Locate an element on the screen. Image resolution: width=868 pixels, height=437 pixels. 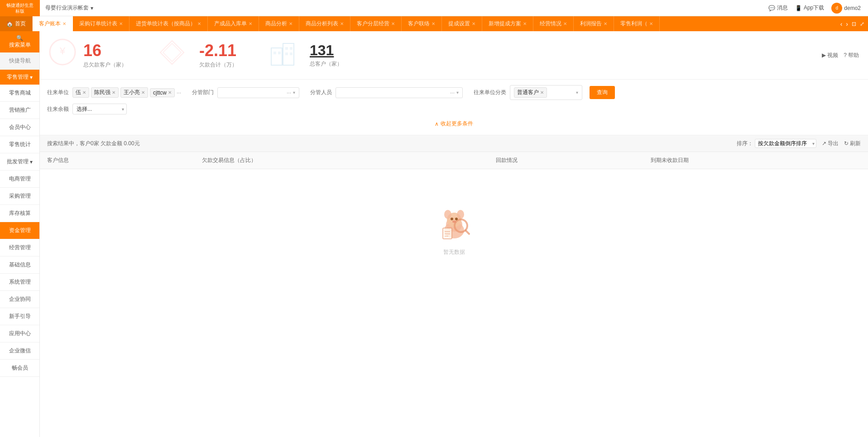
sidebar-item-new-guide: 新手引导 is located at coordinates (20, 317).